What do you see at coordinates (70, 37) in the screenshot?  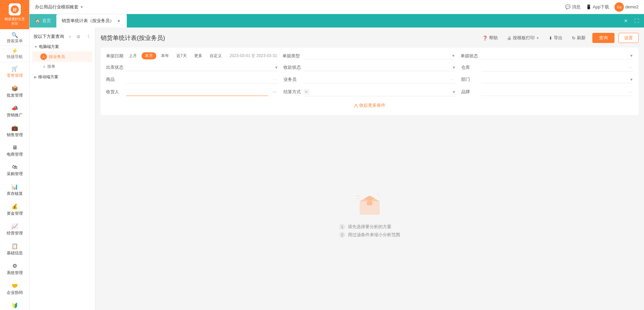 I see `add-scheme-btn: ＋` at bounding box center [70, 37].